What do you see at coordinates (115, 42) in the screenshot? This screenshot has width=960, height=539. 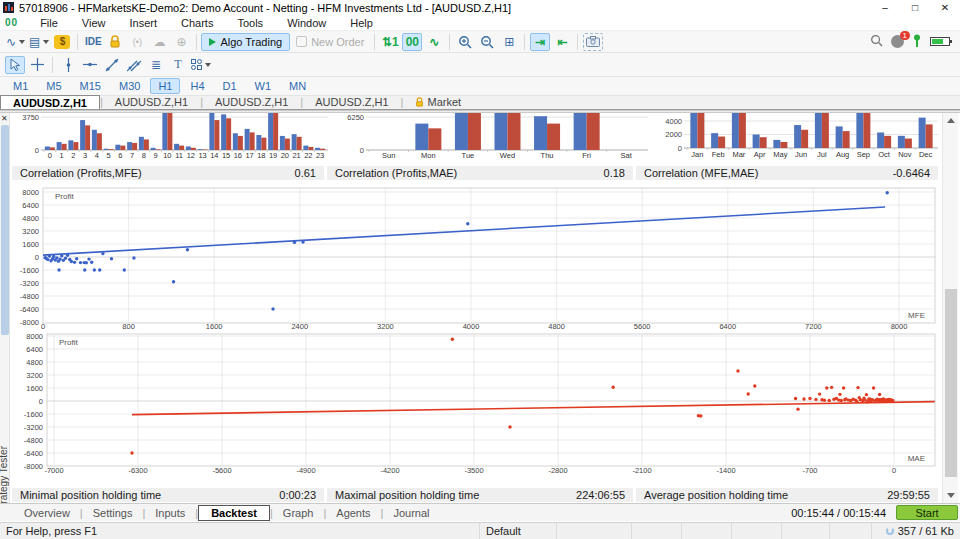 I see `lock-icon` at bounding box center [115, 42].